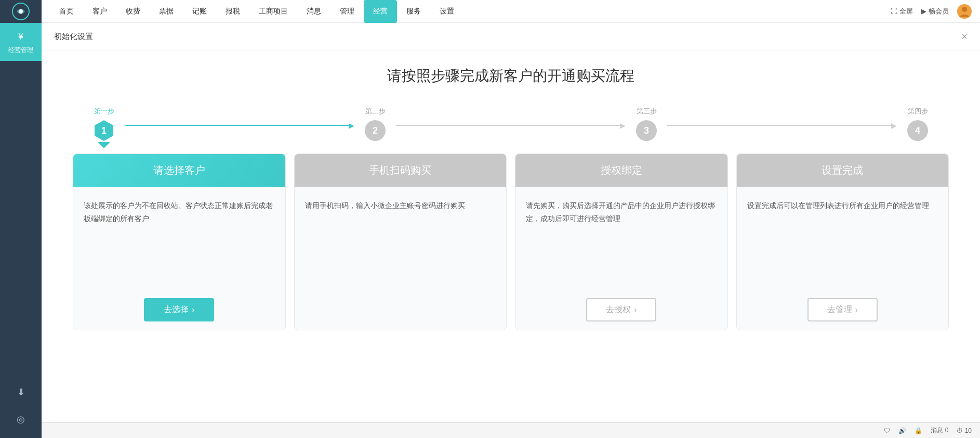 The image size is (980, 438). I want to click on card-1-body: 该处展示的客户为不在回收站、客户状态正常建账后完成老板端绑定的所有客户, so click(179, 238).